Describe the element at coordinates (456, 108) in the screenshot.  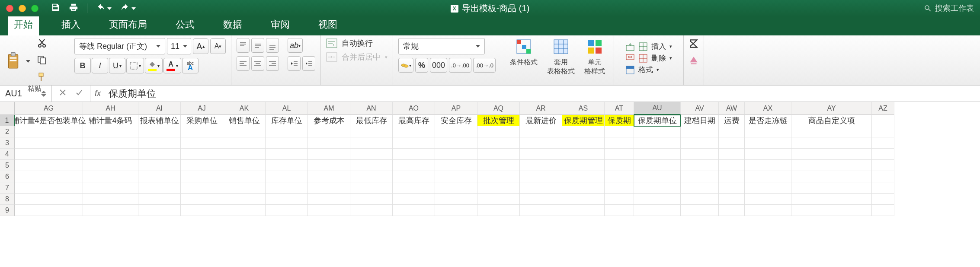
I see `column-header-AP: AP` at that location.